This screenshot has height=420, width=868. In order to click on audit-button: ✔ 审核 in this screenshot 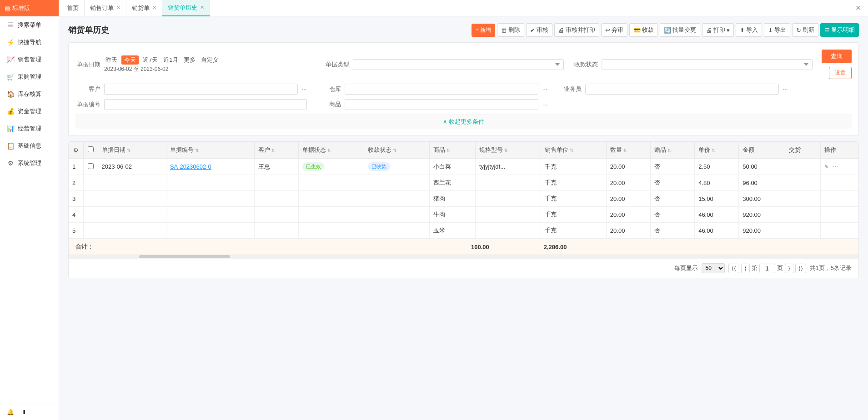, I will do `click(539, 30)`.